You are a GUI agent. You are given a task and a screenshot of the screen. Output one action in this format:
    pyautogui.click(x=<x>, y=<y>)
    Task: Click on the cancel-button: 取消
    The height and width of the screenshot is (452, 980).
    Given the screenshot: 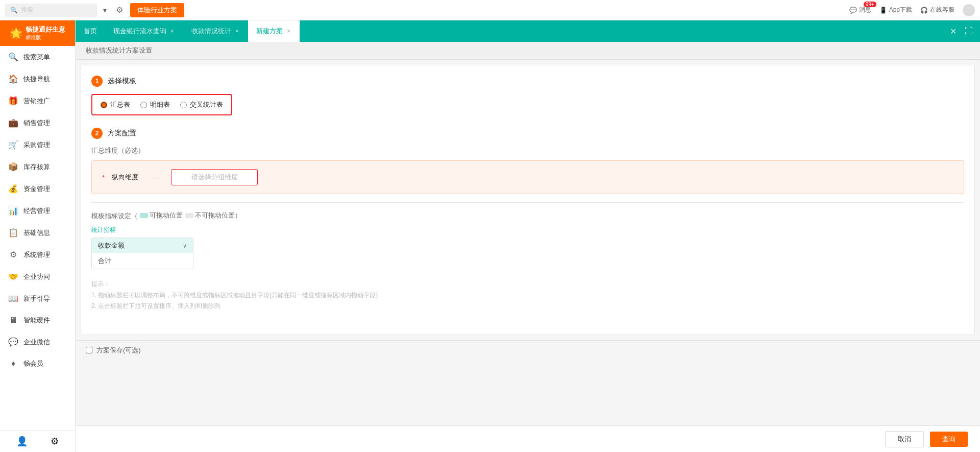 What is the action you would take?
    pyautogui.click(x=904, y=439)
    